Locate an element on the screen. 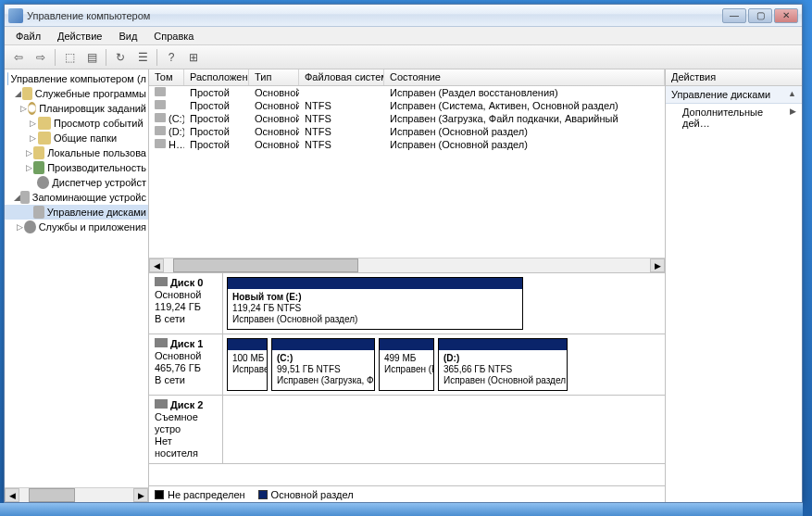  tree-panel: Управление компьютером (л ◢ Служебные пр… is located at coordinates (77, 285).